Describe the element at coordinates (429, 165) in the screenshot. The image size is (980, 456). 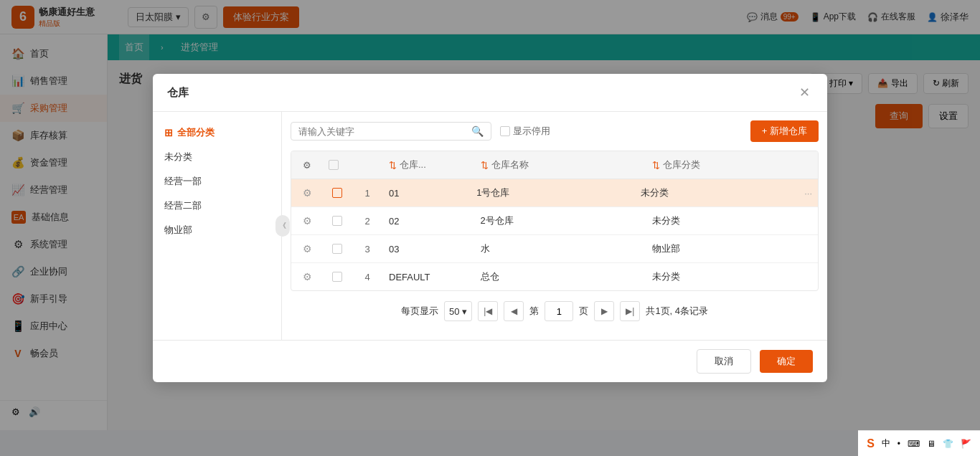
I see `th-warehouse-id: ⇅ 仓库...` at that location.